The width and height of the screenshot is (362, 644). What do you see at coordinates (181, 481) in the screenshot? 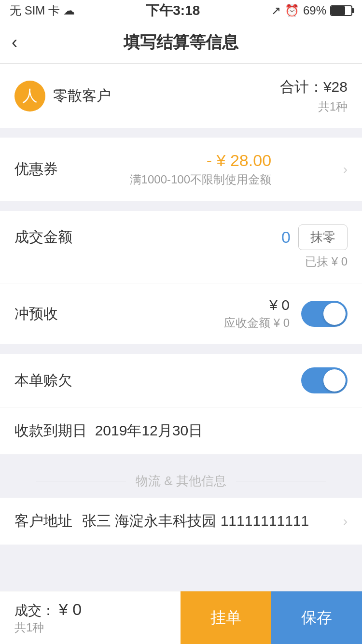
I see `logistics-divider: 物流 & 其他信息` at bounding box center [181, 481].